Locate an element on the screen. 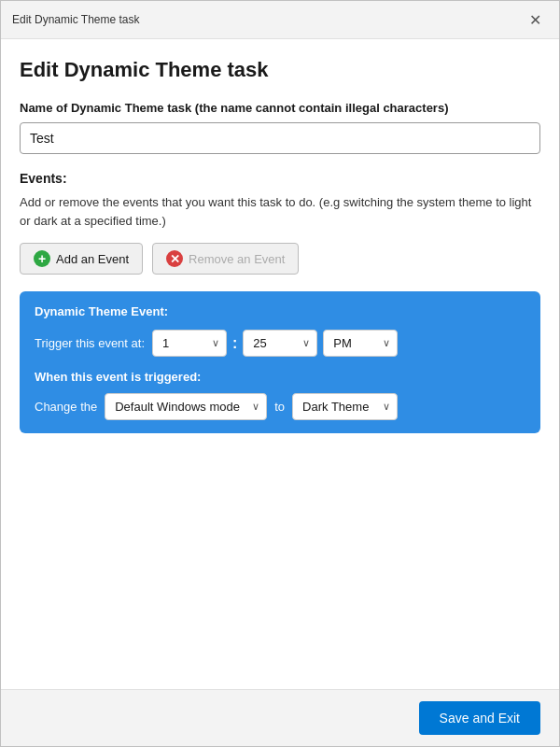 Image resolution: width=560 pixels, height=747 pixels. close-button: ✕ is located at coordinates (535, 20).